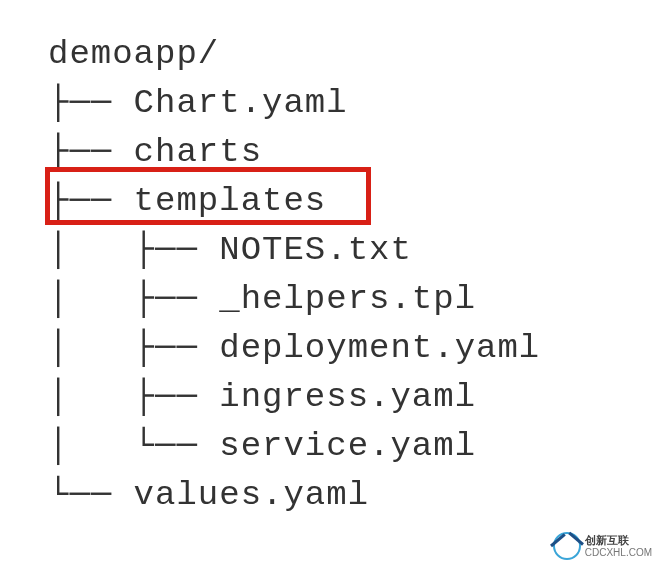 The image size is (660, 568). Describe the element at coordinates (354, 152) in the screenshot. I see `tree-dir-charts: ├── charts` at that location.